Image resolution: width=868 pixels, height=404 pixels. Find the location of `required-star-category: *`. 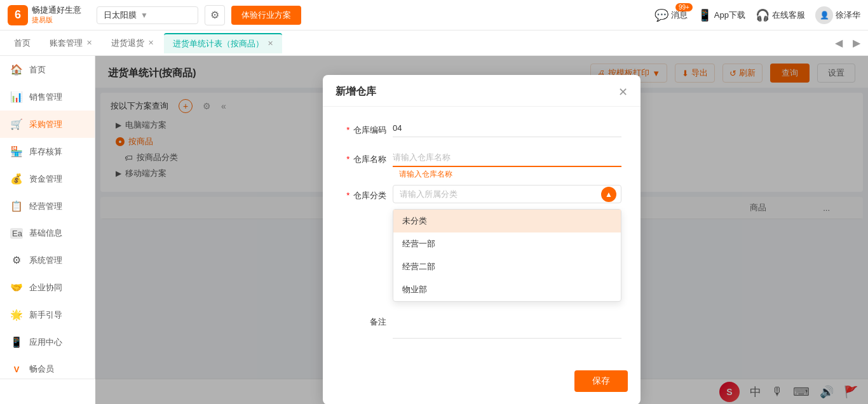

required-star-category: * is located at coordinates (348, 196).